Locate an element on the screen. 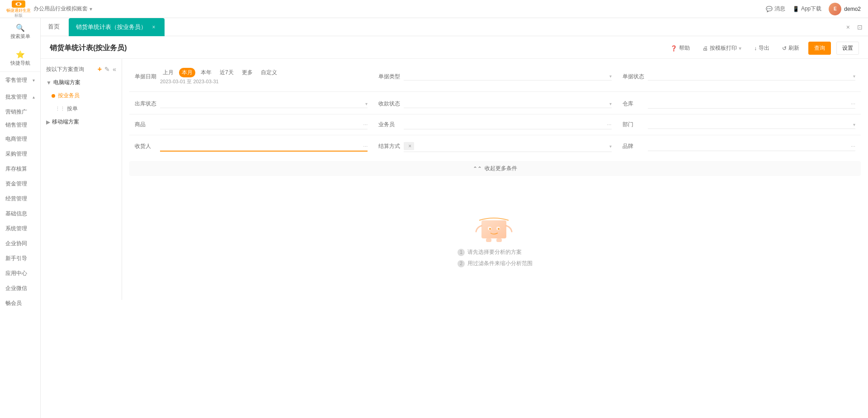 Image resolution: width=868 pixels, height=418 pixels. mobile-scheme-header: ▶ 移动端方案 is located at coordinates (81, 122).